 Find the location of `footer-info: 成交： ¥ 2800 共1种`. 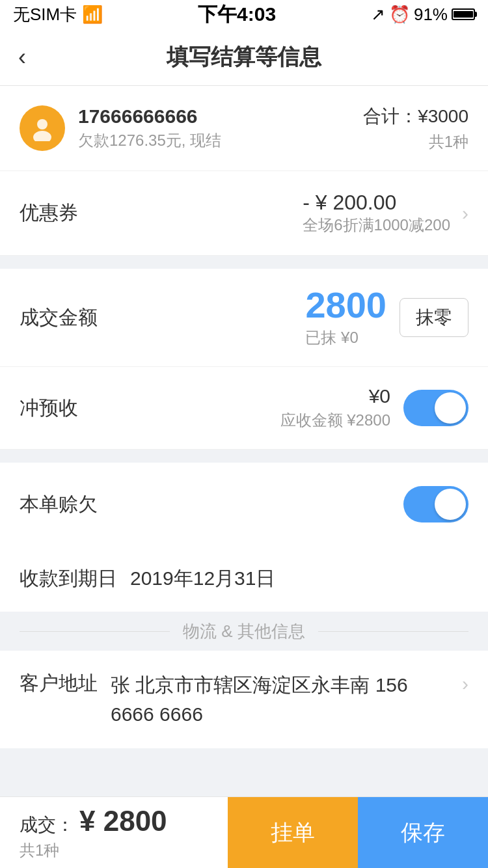

footer-info: 成交： ¥ 2800 共1种 is located at coordinates (114, 833).